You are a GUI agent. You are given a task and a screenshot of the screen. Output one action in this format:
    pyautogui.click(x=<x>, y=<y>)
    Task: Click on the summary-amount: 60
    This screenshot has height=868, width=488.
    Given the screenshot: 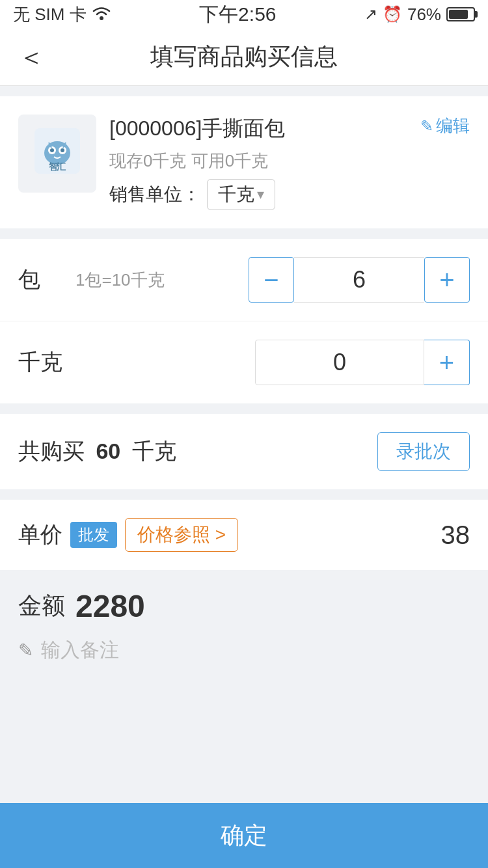 What is the action you would take?
    pyautogui.click(x=108, y=451)
    